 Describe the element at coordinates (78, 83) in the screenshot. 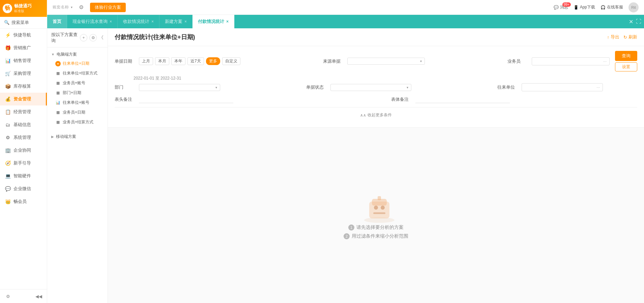

I see `scheme-item-salesman-account: ▦ 业务员+账号` at that location.